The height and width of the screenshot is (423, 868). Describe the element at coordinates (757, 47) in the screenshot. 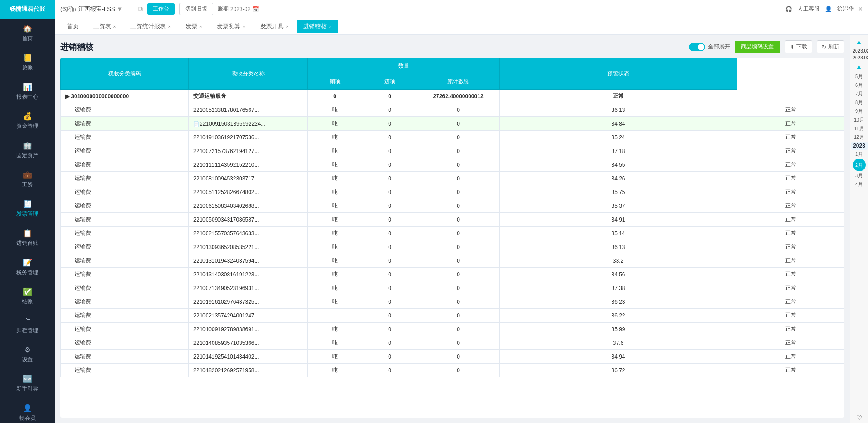

I see `product-settings-button: 商品编码设置` at that location.